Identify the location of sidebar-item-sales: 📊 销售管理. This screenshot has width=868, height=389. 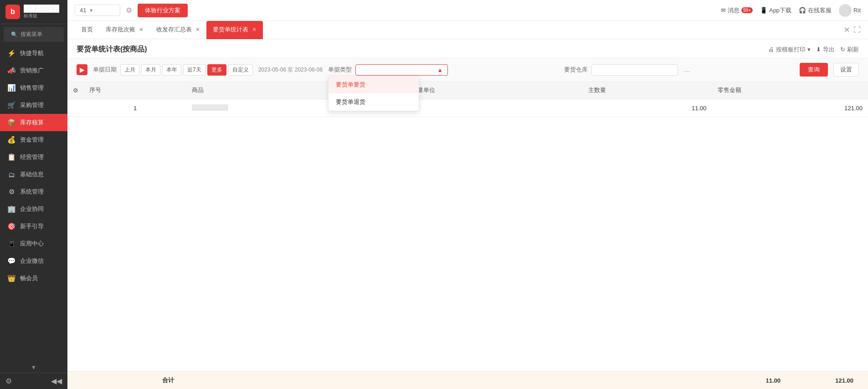
(34, 88).